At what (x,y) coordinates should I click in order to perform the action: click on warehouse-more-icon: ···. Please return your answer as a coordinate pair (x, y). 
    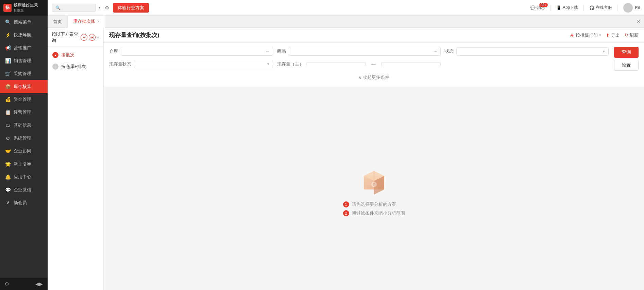
    Looking at the image, I should click on (268, 51).